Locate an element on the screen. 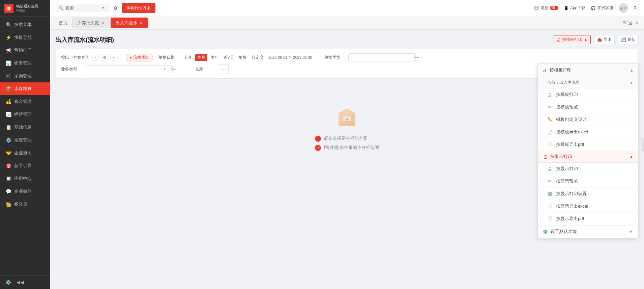 The height and width of the screenshot is (289, 644). filter-tag-label: 流水明细 is located at coordinates (141, 57).